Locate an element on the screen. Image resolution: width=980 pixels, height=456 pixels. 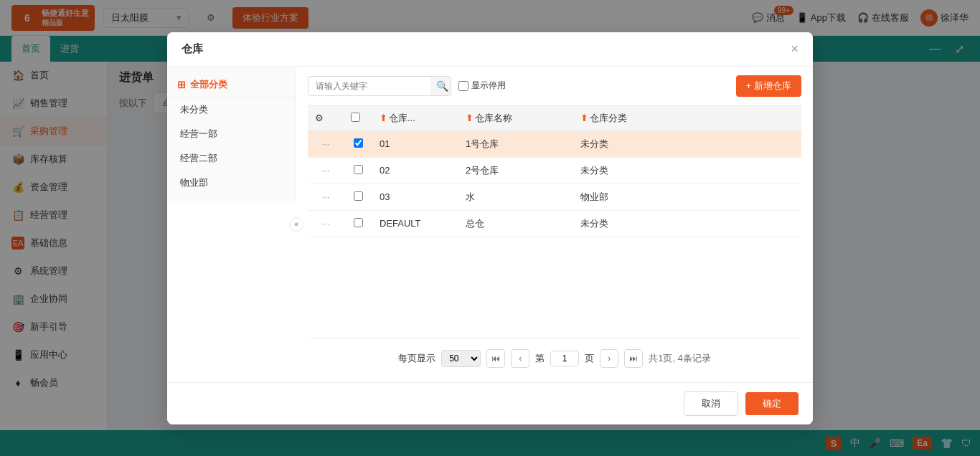
cancel-button: 取消 is located at coordinates (711, 404).